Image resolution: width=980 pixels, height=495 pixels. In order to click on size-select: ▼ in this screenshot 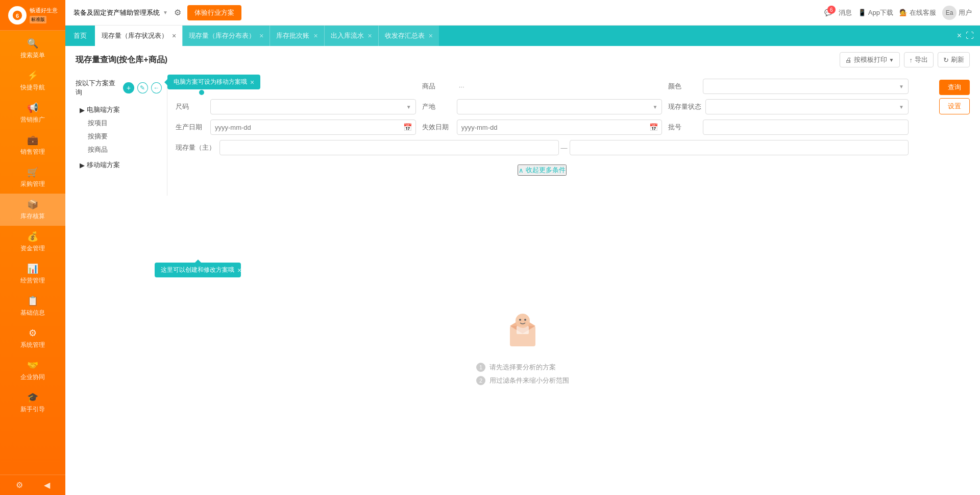, I will do `click(313, 107)`.